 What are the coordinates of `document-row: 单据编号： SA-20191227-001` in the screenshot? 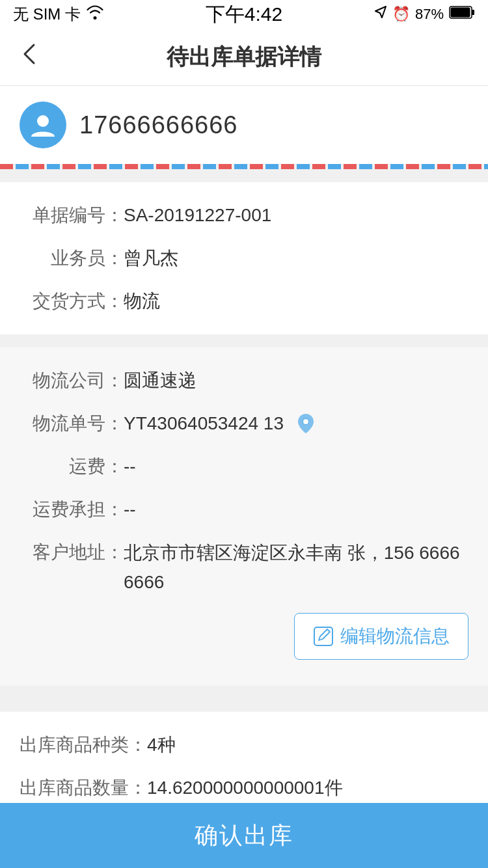 It's located at (244, 215).